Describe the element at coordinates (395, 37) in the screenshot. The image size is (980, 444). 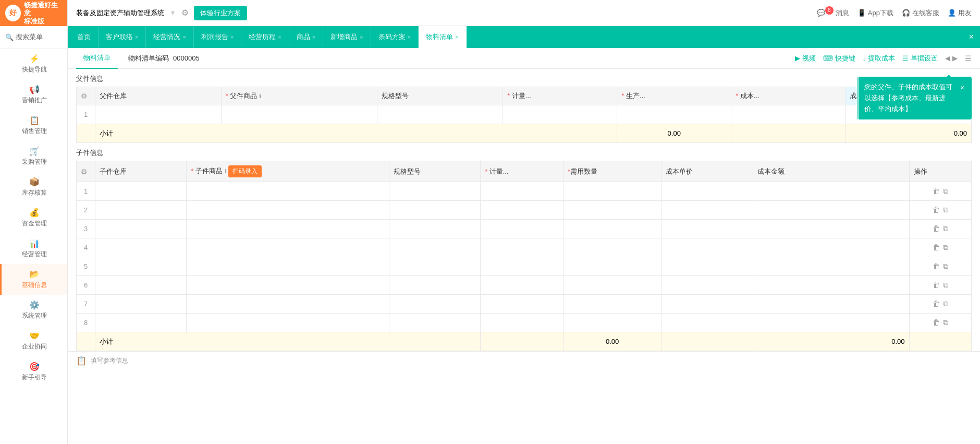
I see `tab-barcode: 条码方案 ×` at that location.